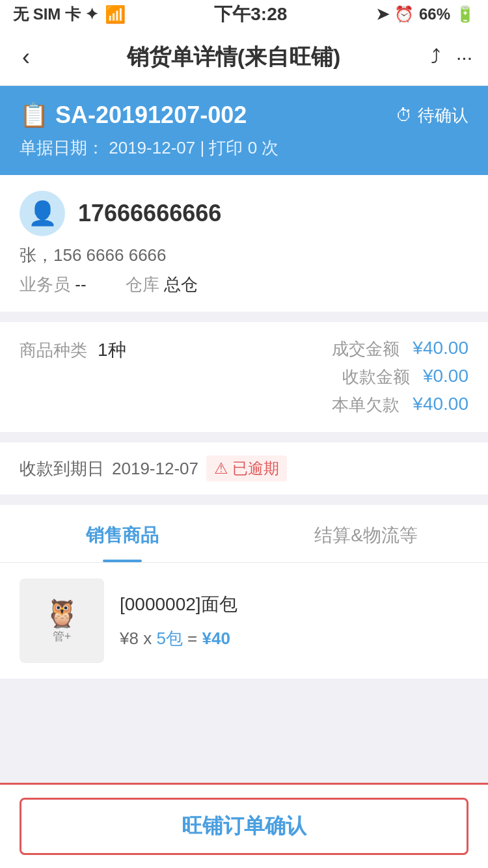  I want to click on status-time: 下午3:28, so click(251, 14).